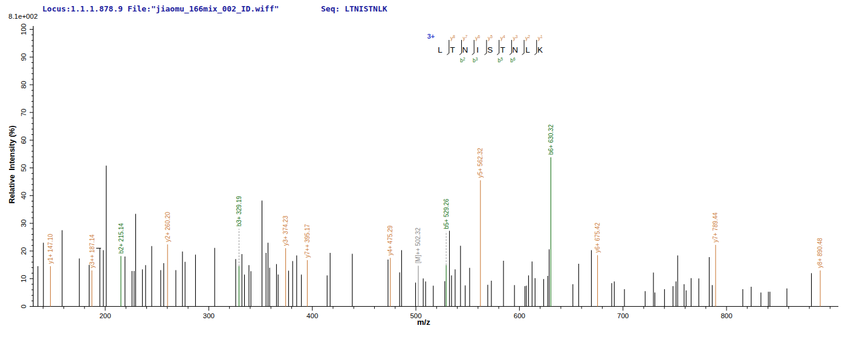 This screenshot has width=868, height=340. What do you see at coordinates (92, 251) in the screenshot?
I see `peak-label: y3++ 187.14` at bounding box center [92, 251].